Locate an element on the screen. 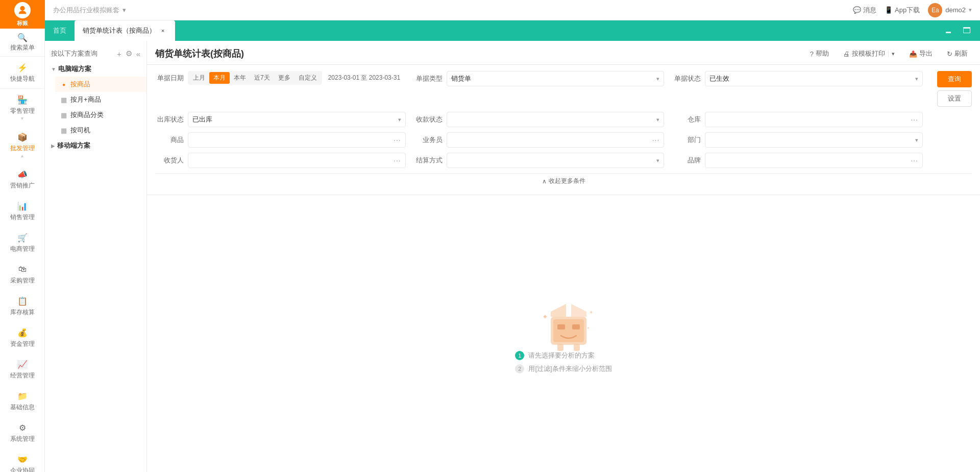 The height and width of the screenshot is (472, 980). search-menu-item: 🔍 搜索菜单 is located at coordinates (22, 43).